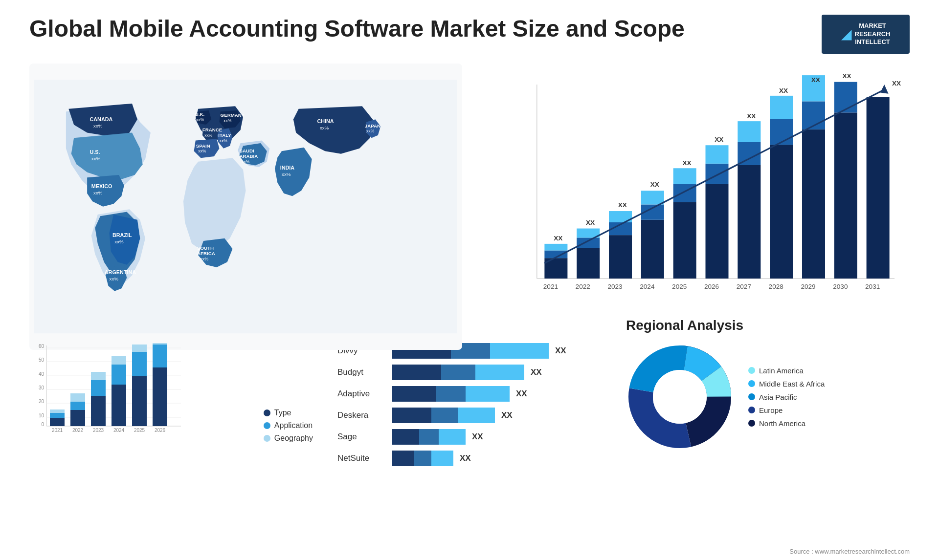 This screenshot has height=560, width=939. Describe the element at coordinates (470, 34) in the screenshot. I see `header: Global Mobile Accounting Software Market…` at that location.